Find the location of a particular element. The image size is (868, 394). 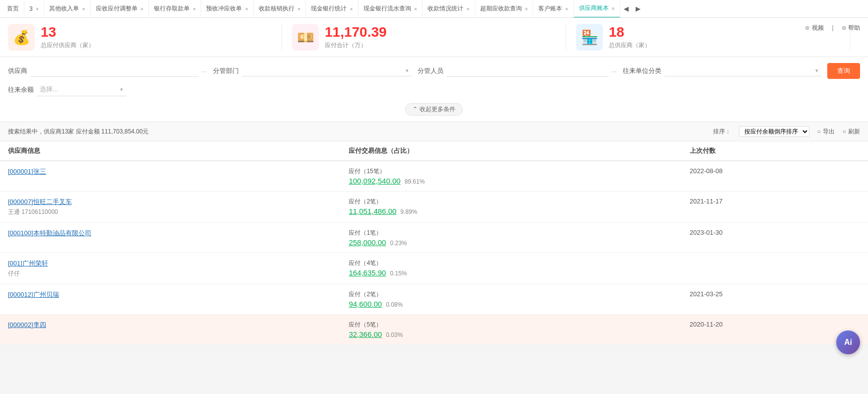

supplier-cell-1: [000007]恒旺二手叉车王通 17106110000 is located at coordinates (178, 207).